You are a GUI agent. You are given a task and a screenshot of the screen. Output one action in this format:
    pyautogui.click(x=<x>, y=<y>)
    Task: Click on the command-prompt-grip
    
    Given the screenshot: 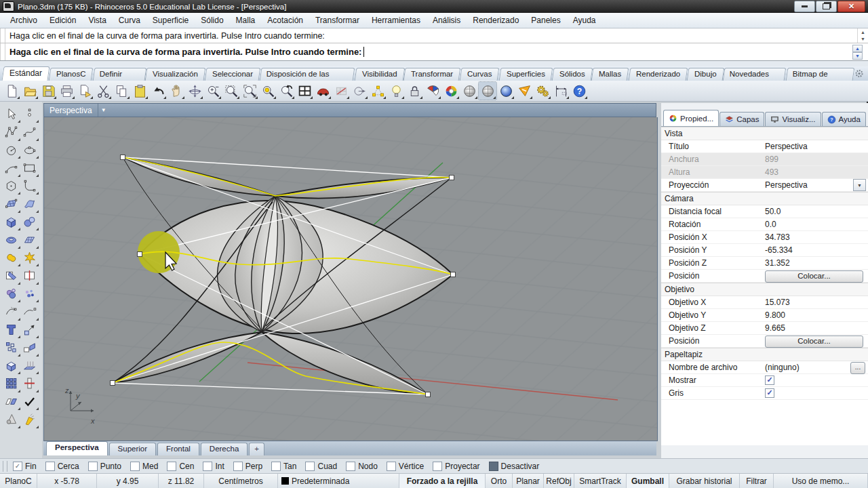 What is the action you would take?
    pyautogui.click(x=3, y=52)
    